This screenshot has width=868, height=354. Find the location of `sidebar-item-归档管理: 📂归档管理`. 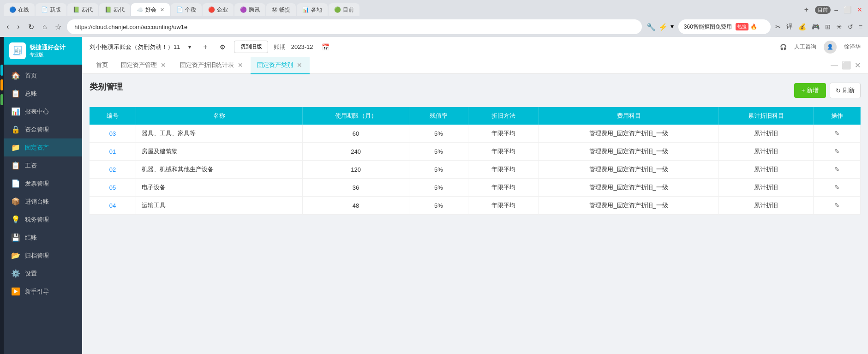

sidebar-item-归档管理: 📂归档管理 is located at coordinates (43, 256).